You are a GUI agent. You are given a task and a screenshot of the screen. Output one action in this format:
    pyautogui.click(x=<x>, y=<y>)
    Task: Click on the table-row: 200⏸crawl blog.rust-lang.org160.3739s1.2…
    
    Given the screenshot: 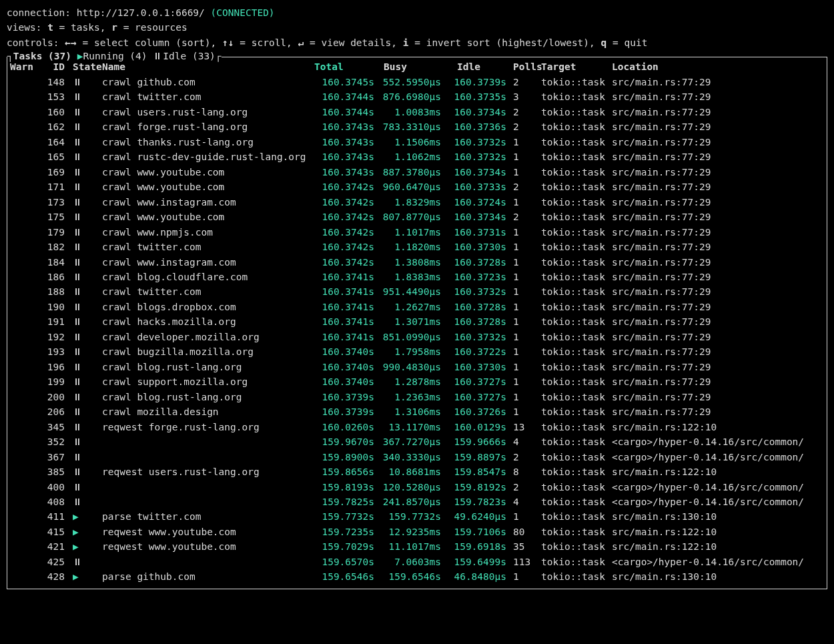 What is the action you would take?
    pyautogui.click(x=417, y=397)
    